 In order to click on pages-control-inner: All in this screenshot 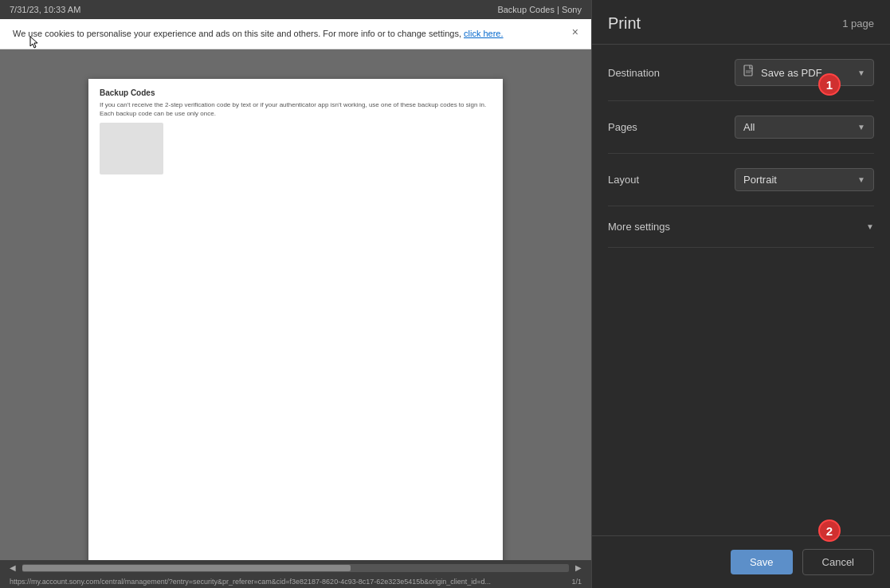, I will do `click(749, 127)`.